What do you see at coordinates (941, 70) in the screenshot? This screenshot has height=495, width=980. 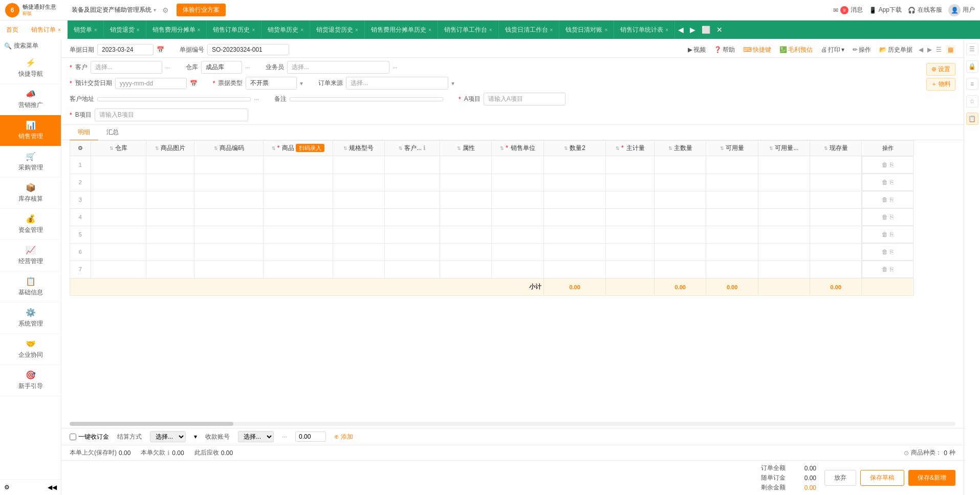 I see `settings-btn: ⊕ ⊕ 设置 设置` at bounding box center [941, 70].